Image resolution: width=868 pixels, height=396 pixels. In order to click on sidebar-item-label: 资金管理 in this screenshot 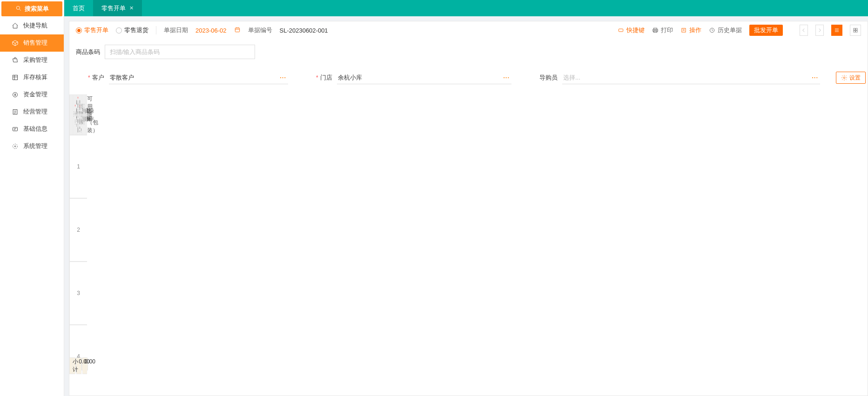, I will do `click(35, 95)`.